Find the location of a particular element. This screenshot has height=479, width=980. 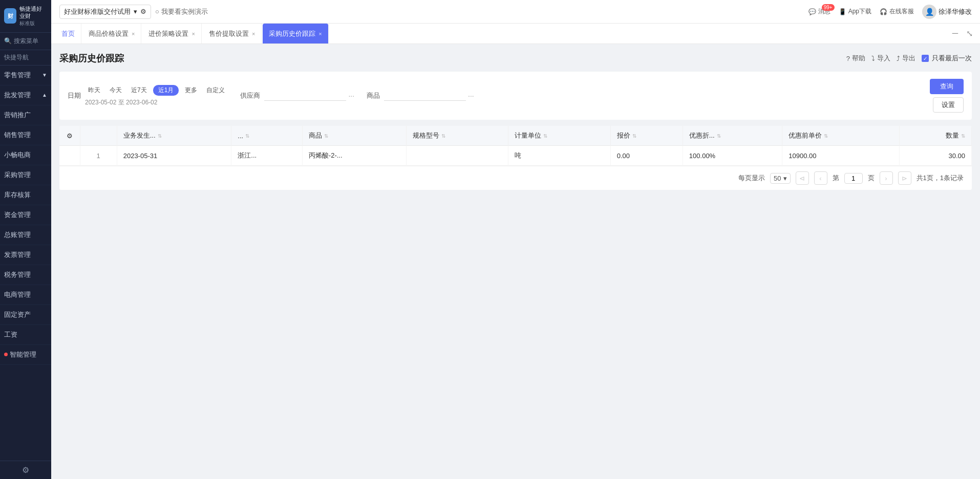

search-icon: 🔍 is located at coordinates (8, 41).